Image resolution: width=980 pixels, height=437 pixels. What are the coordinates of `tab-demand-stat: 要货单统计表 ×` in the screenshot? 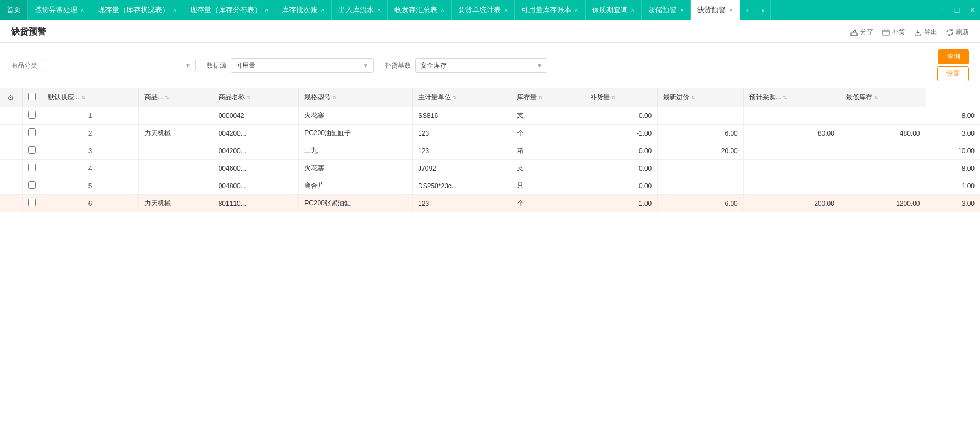 It's located at (483, 10).